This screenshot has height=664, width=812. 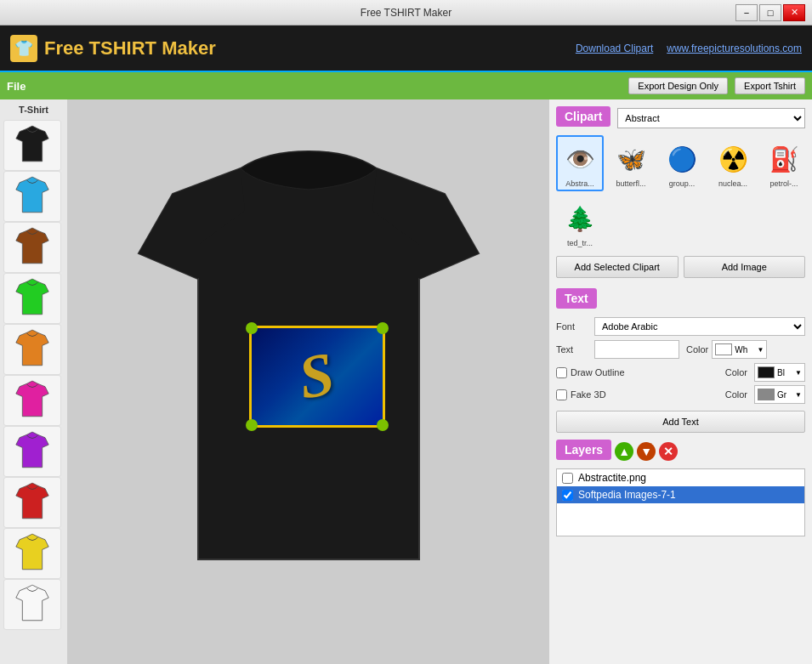 I want to click on logo-icon: 👕, so click(x=24, y=48).